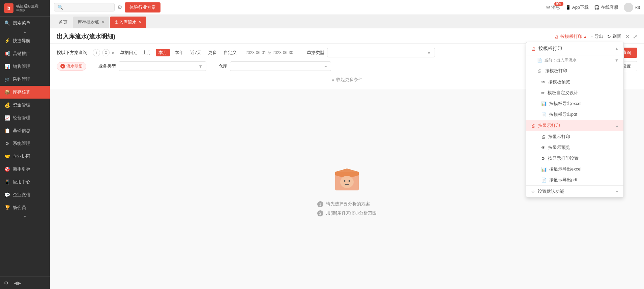  Describe the element at coordinates (609, 36) in the screenshot. I see `refresh-icon: ↻` at that location.